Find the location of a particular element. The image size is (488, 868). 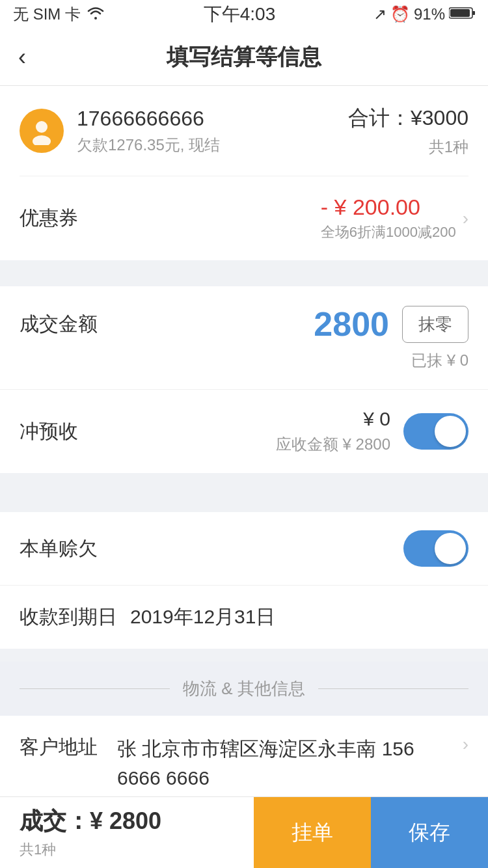

coupon-label: 优惠券 is located at coordinates (49, 219).